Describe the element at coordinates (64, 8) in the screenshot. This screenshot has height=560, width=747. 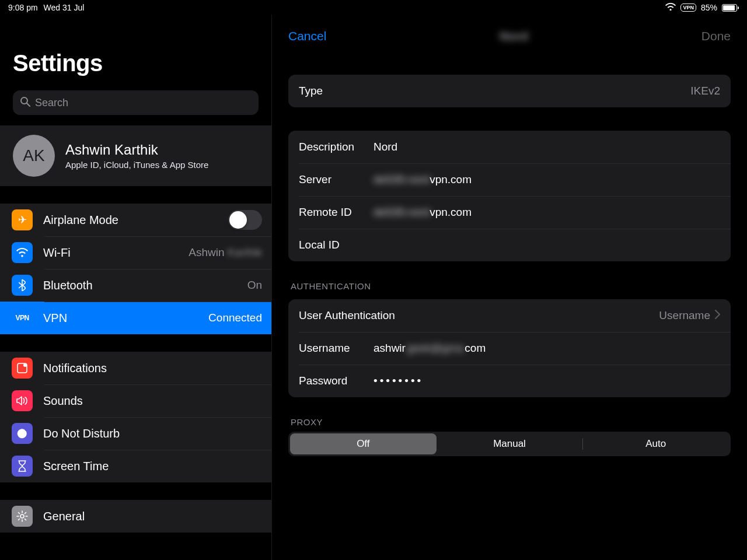
I see `status-date: Wed 31 Jul` at that location.